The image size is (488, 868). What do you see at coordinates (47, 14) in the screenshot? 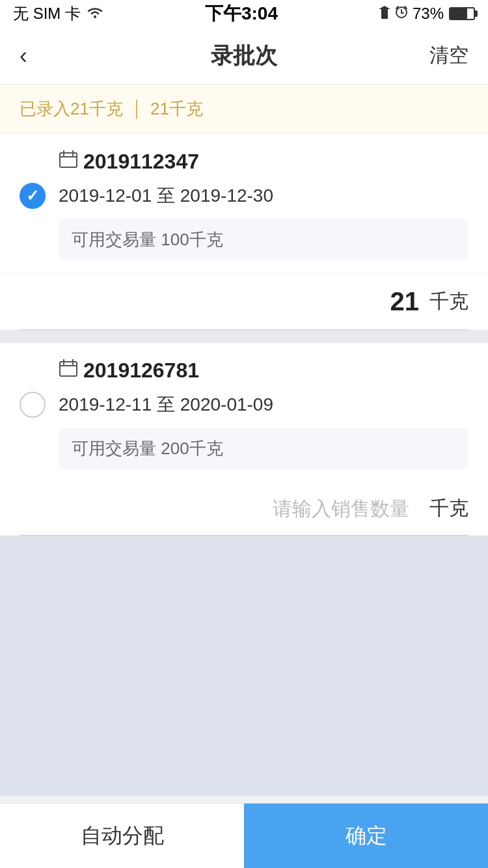
I see `sim-label: 无 SIM 卡` at bounding box center [47, 14].